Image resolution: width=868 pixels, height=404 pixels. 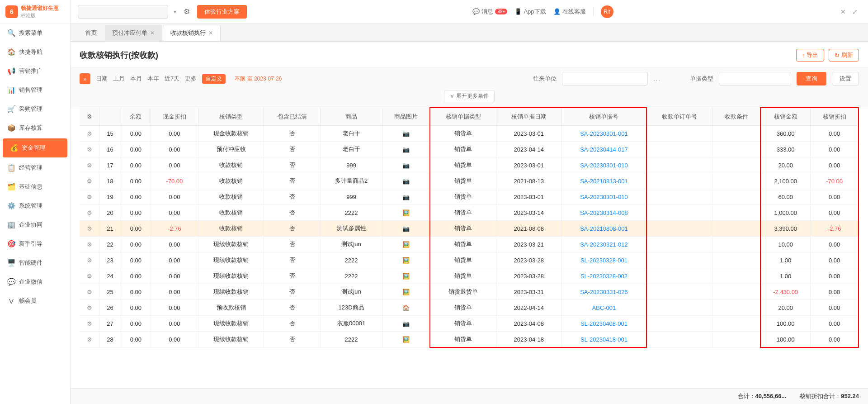 I want to click on bill-no-link: SA-20230301-001, so click(x=604, y=134).